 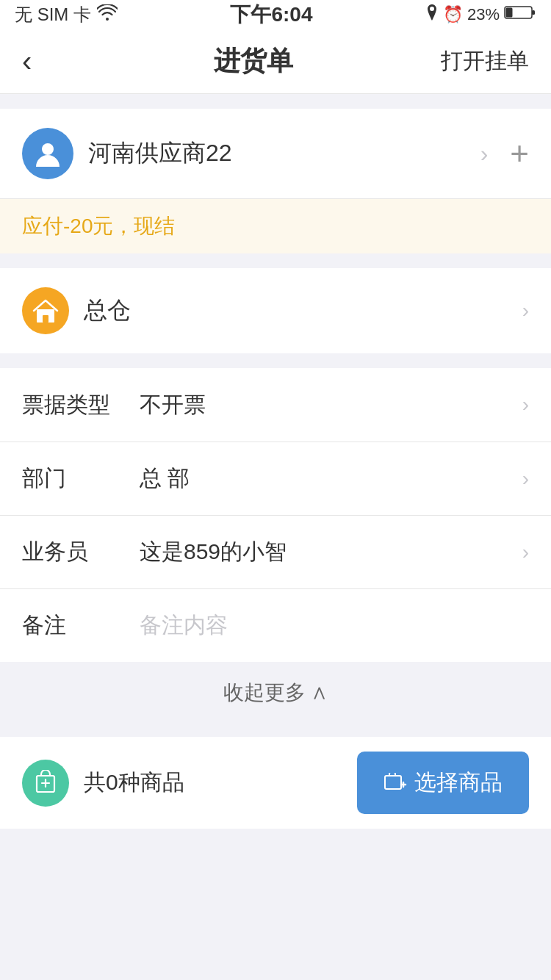 What do you see at coordinates (276, 478) in the screenshot?
I see `department-row: 部门 总 部 ›` at bounding box center [276, 478].